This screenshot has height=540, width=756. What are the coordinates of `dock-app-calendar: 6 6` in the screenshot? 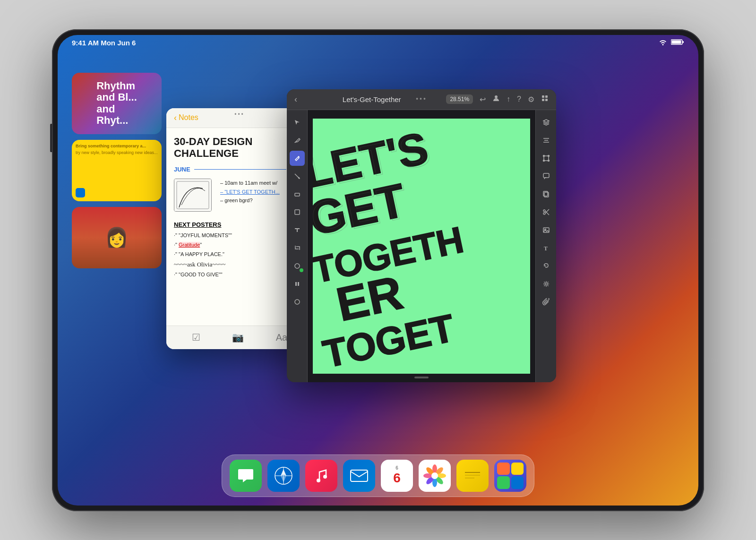 It's located at (397, 476).